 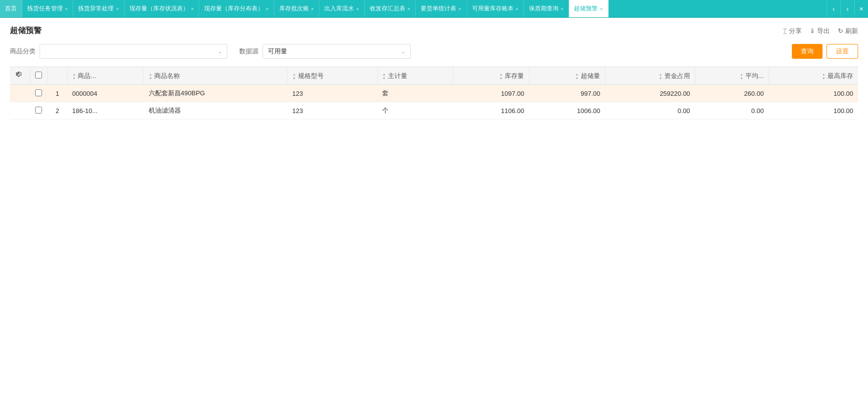 I want to click on row-number: 1, so click(x=57, y=94).